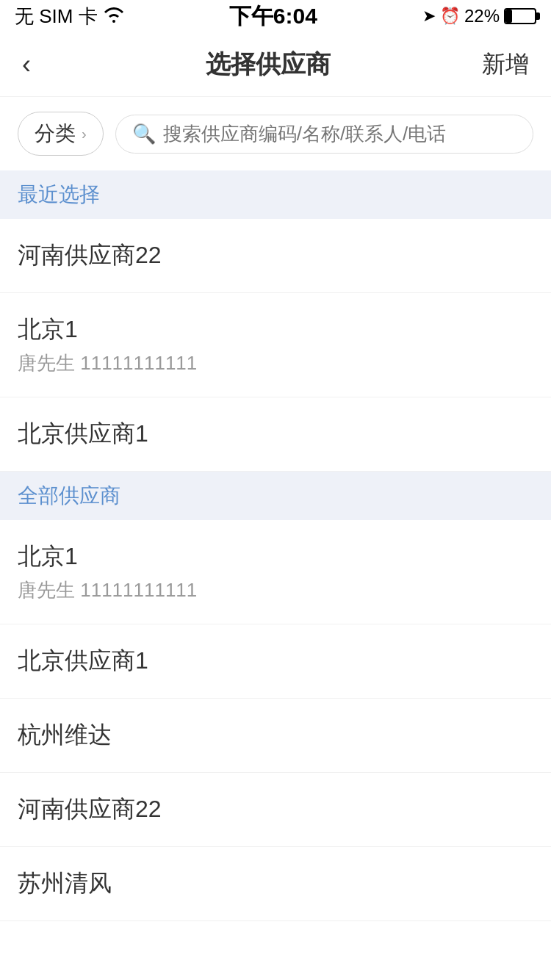 This screenshot has height=980, width=551. I want to click on status-right: ➤ ⏰ 22%, so click(479, 16).